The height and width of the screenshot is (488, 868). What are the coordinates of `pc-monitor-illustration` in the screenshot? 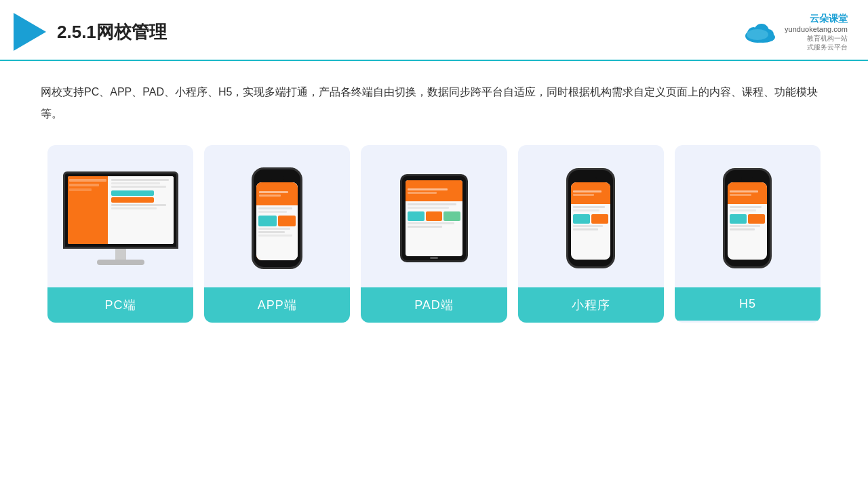 It's located at (121, 218).